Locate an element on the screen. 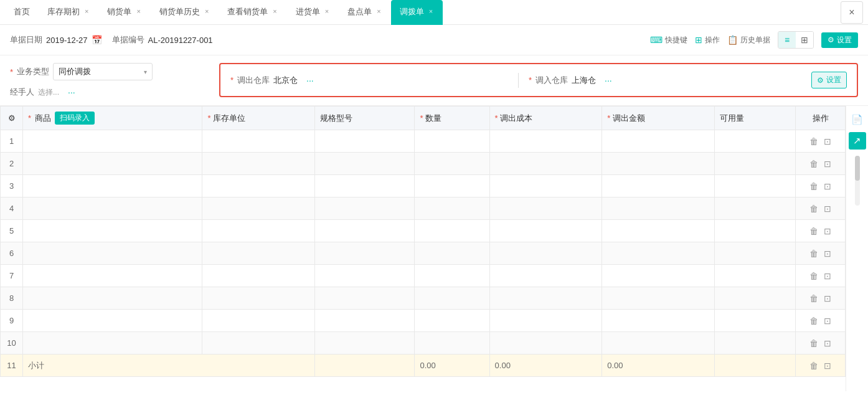 The image size is (868, 395). tab-sales-order: 销货单 × is located at coordinates (125, 12).